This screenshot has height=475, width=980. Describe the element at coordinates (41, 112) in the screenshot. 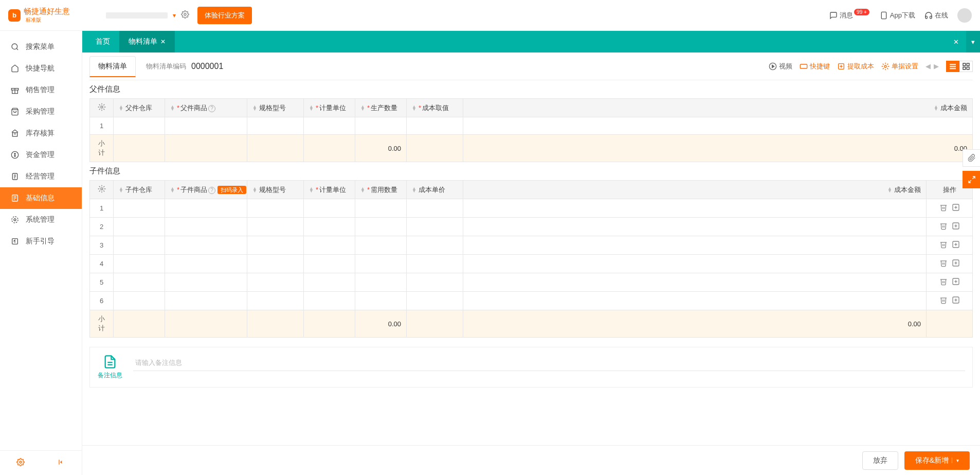

I see `sidebar-item-3: 采购管理` at that location.